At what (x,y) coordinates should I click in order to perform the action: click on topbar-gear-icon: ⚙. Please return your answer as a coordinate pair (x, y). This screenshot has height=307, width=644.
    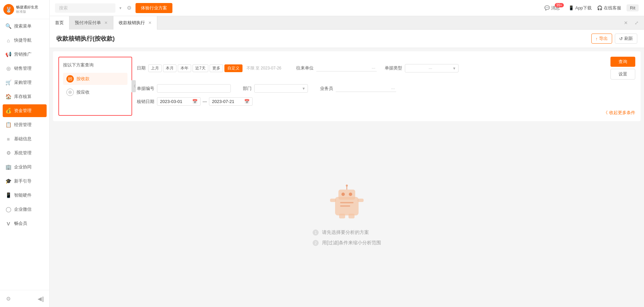
    Looking at the image, I should click on (129, 8).